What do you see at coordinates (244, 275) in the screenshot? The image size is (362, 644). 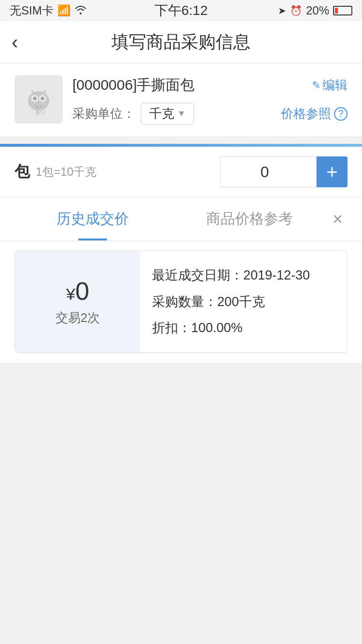 I see `price-detail-date: 最近成交日期：2019-12-30` at bounding box center [244, 275].